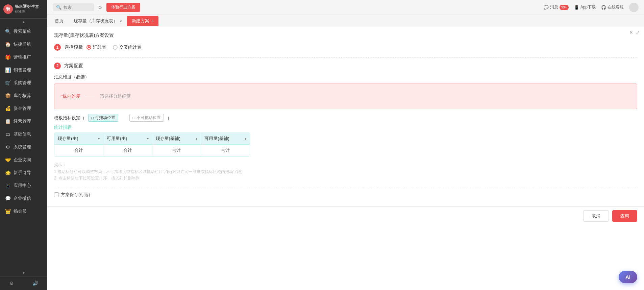  Describe the element at coordinates (148, 139) in the screenshot. I see `chevron-down-icon-1: ▾` at that location.